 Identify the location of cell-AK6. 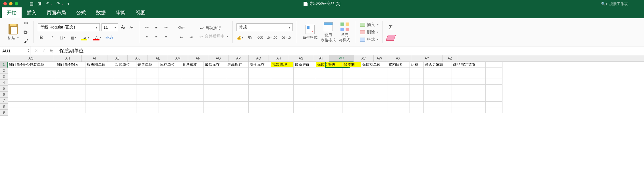
(148, 93).